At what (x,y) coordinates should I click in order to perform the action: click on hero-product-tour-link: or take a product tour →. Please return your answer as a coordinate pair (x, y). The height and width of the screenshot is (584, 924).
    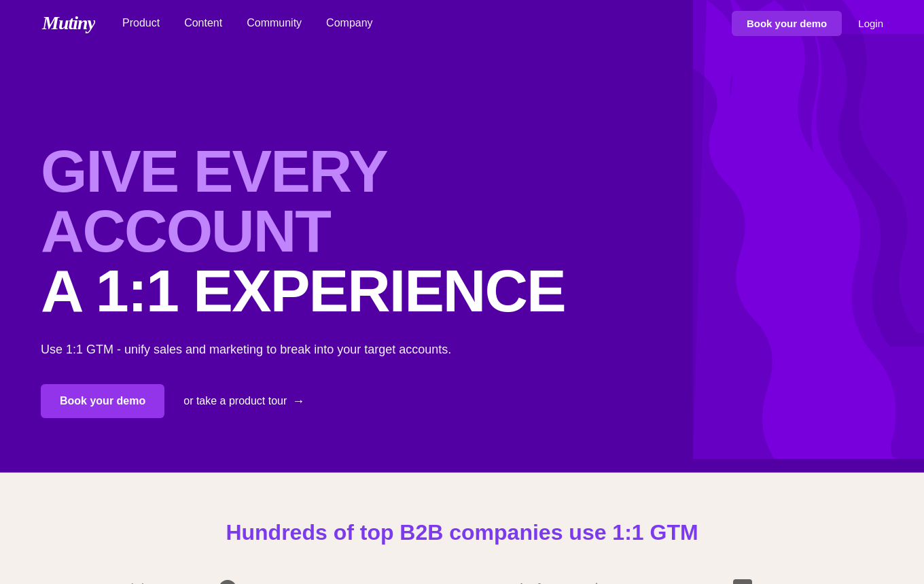
    Looking at the image, I should click on (244, 401).